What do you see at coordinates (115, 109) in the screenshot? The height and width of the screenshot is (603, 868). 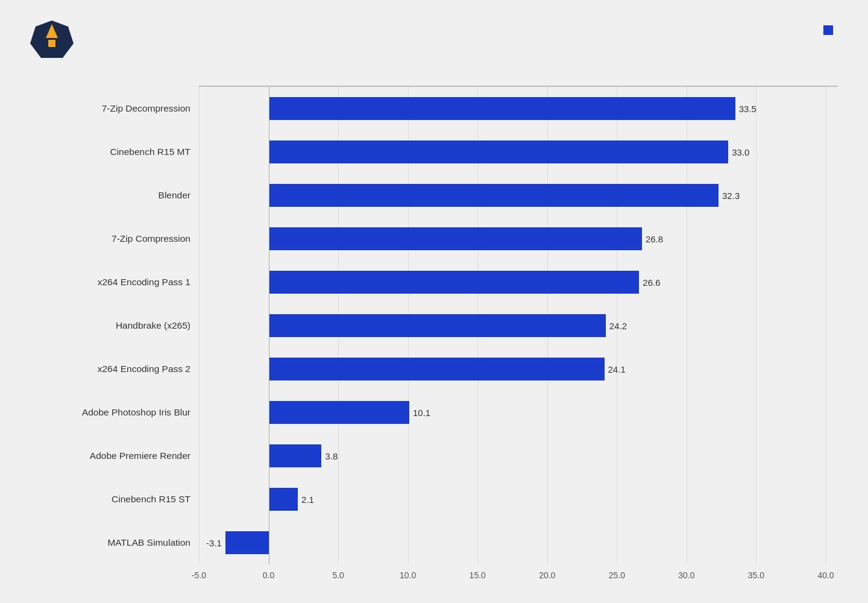 I see `bar-label: 7-Zip Decompression` at bounding box center [115, 109].